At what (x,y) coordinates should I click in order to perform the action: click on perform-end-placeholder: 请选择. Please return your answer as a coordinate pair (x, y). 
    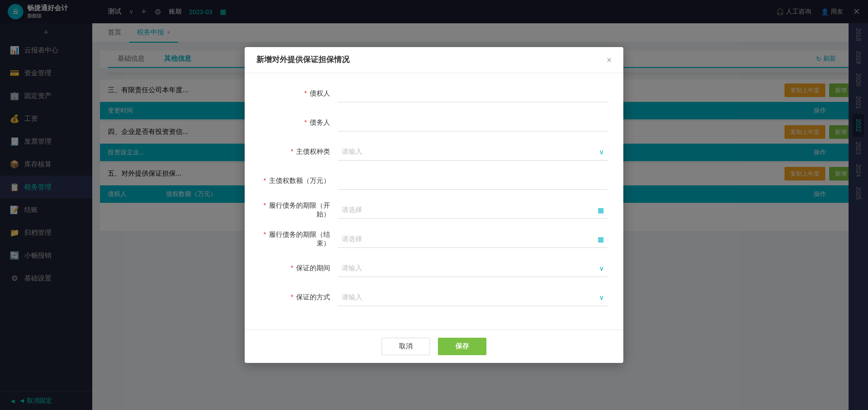
    Looking at the image, I should click on (470, 239).